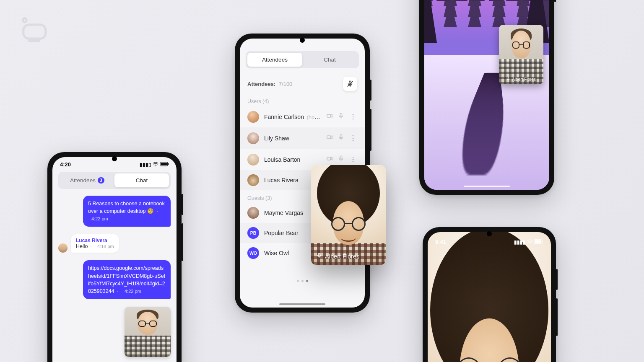 This screenshot has height=362, width=644. I want to click on attendees-badge: 3, so click(101, 180).